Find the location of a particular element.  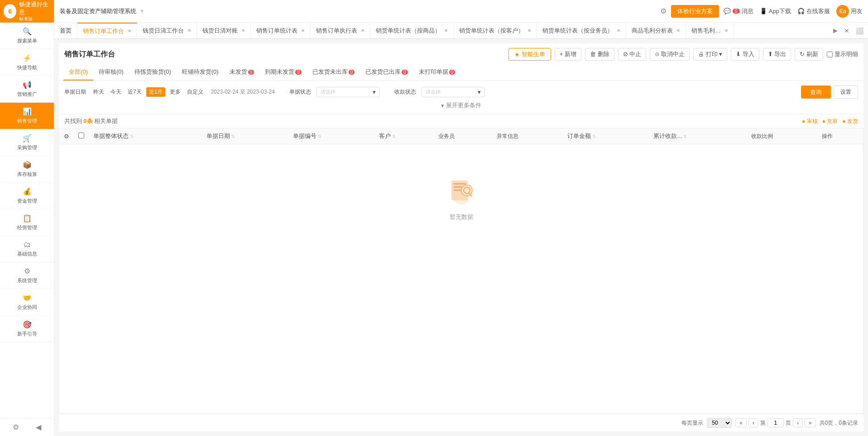

count-number: 0条 is located at coordinates (88, 121).